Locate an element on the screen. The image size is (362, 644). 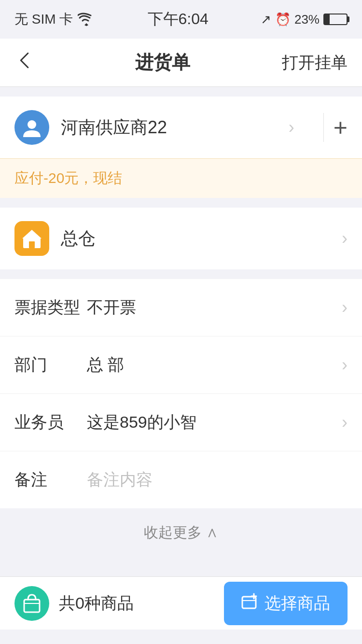
warehouse-icon is located at coordinates (32, 238).